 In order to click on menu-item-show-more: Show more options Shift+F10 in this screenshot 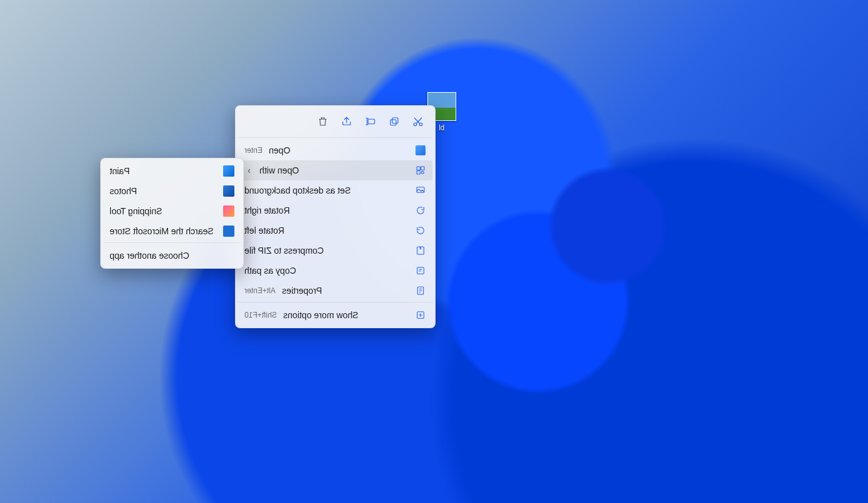, I will do `click(335, 315)`.